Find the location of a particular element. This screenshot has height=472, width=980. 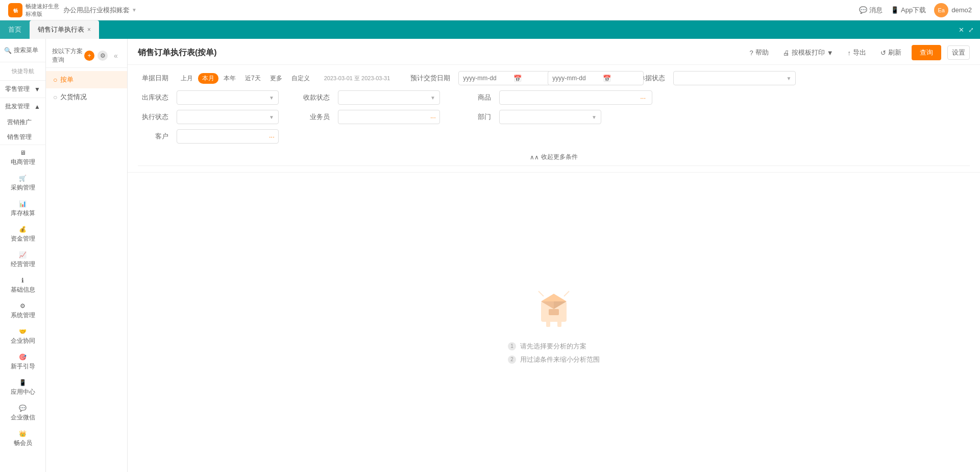

wechat-icon: 💬 is located at coordinates (22, 408).